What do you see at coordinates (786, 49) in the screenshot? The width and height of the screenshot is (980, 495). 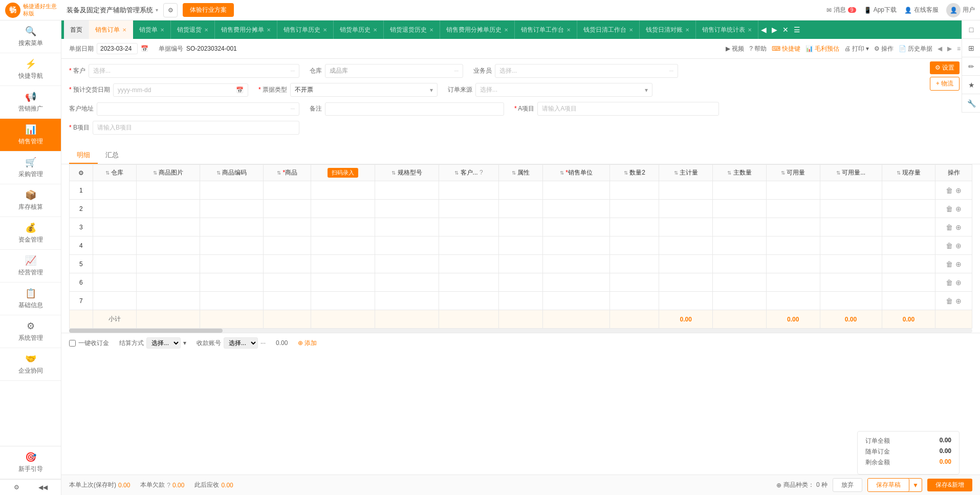 I see `shortcut-btn: ⌨ 快捷键` at bounding box center [786, 49].